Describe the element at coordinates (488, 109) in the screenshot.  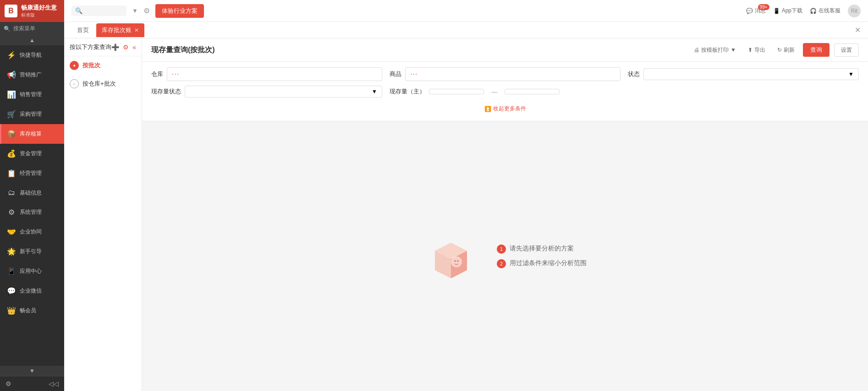
I see `collapse-icon: ⏫` at that location.